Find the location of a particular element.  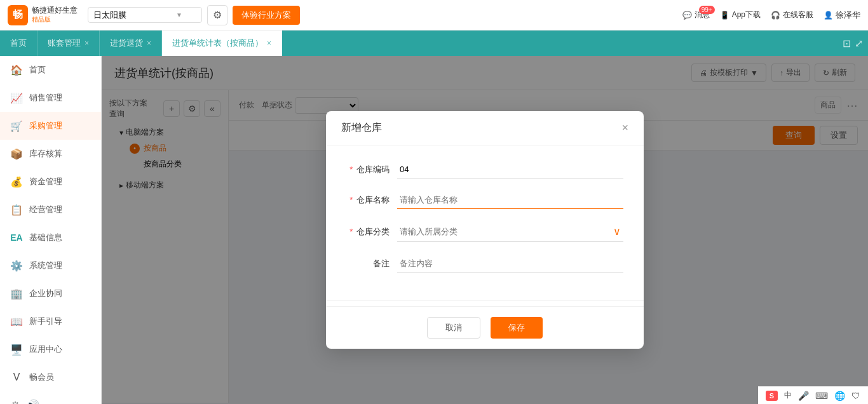

tab-stats: 进货单统计表（按商品） × is located at coordinates (222, 43).